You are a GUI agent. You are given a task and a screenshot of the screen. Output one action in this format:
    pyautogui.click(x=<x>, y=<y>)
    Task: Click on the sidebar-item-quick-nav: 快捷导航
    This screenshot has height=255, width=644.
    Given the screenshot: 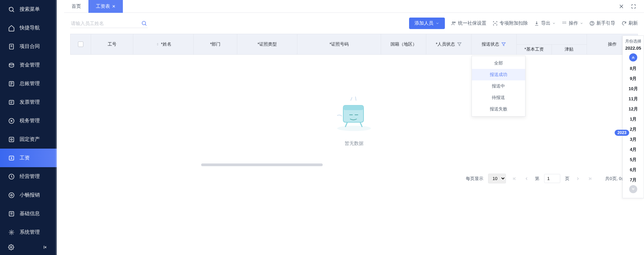 What is the action you would take?
    pyautogui.click(x=28, y=28)
    